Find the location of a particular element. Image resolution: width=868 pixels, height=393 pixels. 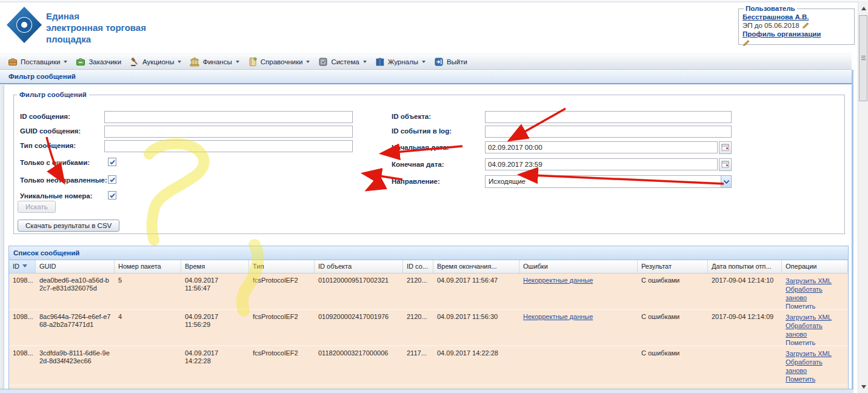

menu-item-1: Заказчики is located at coordinates (99, 62).